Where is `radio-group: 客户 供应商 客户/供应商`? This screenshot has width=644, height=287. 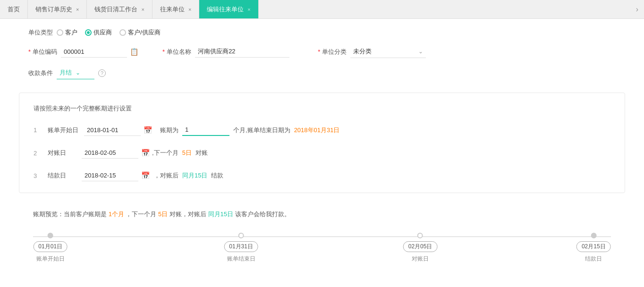 radio-group: 客户 供应商 客户/供应商 is located at coordinates (109, 33).